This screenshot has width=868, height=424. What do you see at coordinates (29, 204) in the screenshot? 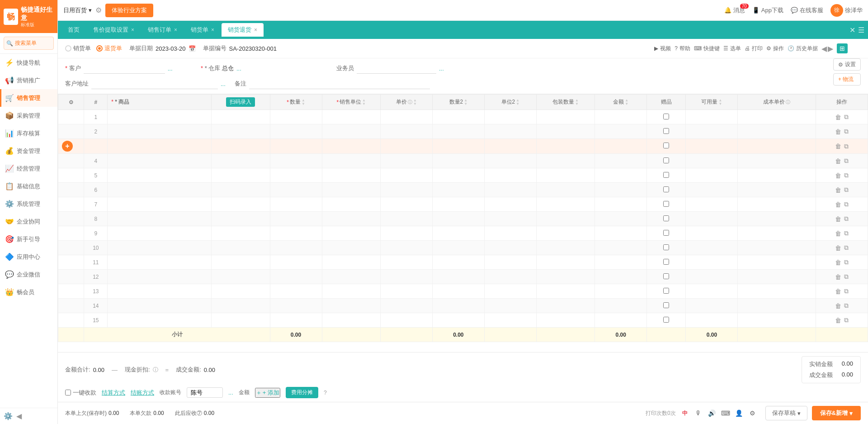
I see `sidebar-item-system: ⚙️ 系统管理` at bounding box center [29, 204].